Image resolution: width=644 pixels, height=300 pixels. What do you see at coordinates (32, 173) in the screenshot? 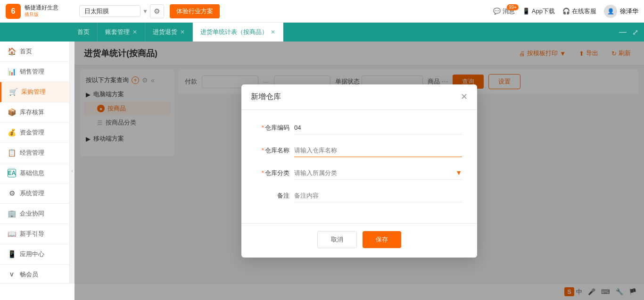
I see `sidebar-basic-info-label: 基础信息` at bounding box center [32, 173].